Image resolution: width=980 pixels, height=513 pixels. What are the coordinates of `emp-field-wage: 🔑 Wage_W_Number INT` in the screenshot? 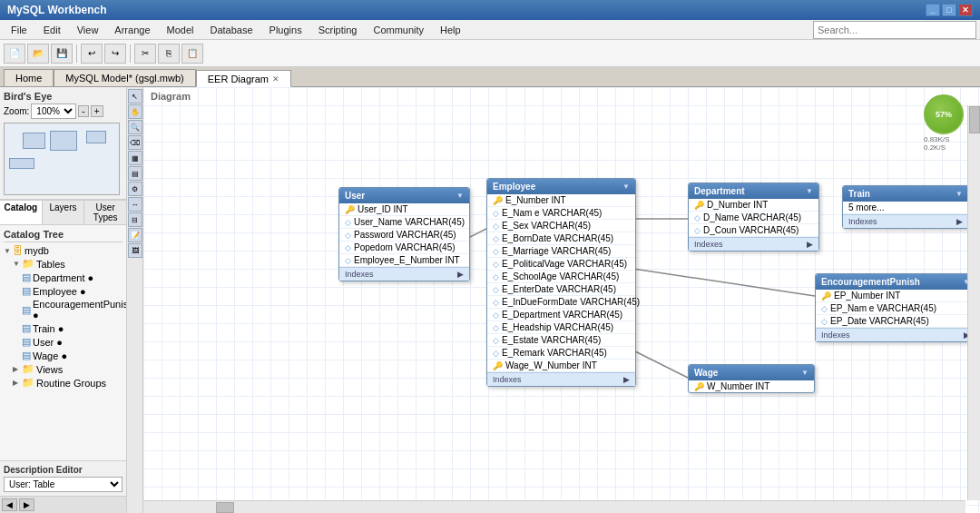 It's located at (561, 366).